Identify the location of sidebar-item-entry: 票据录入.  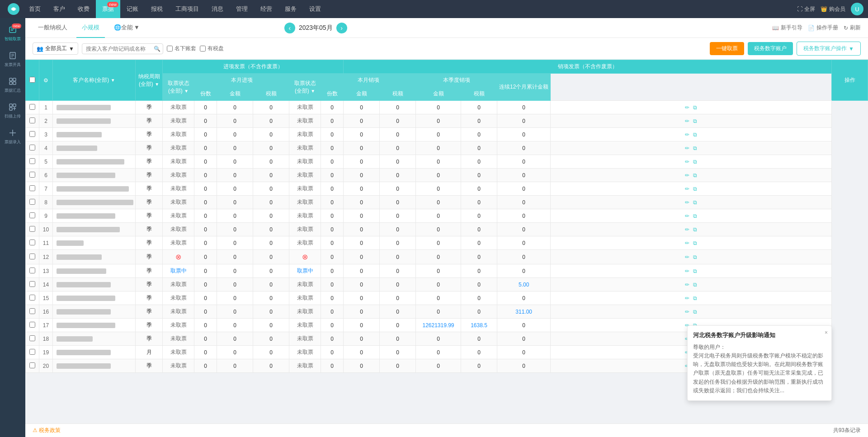
(13, 136).